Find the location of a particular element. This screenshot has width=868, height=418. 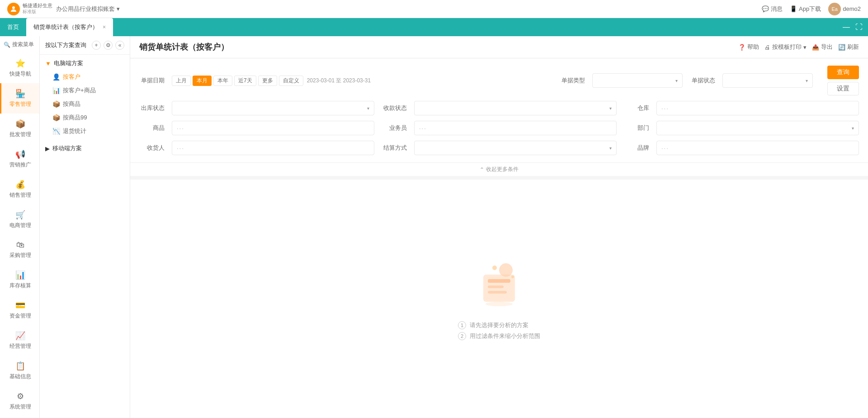

tab-bar: 首页 销货单统计表（按客户） × — ⛶ is located at coordinates (434, 27).